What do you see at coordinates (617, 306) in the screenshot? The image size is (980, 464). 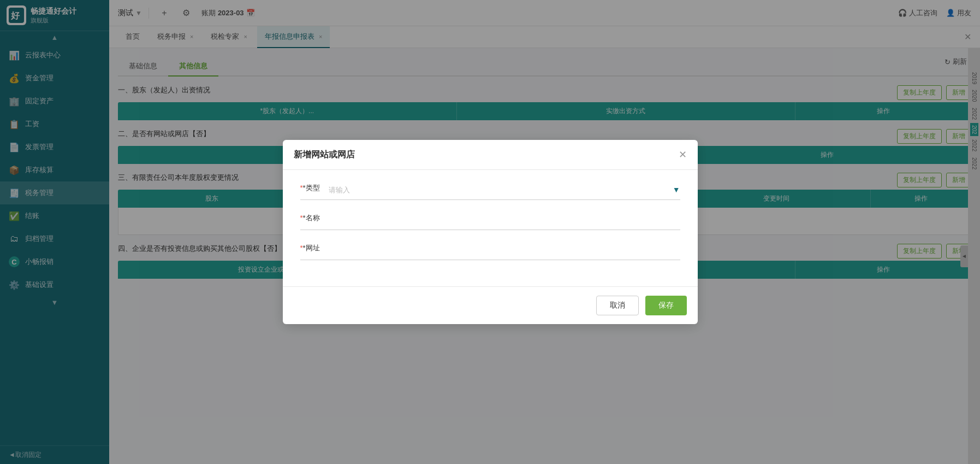 I see `cancel-button: 取消` at bounding box center [617, 306].